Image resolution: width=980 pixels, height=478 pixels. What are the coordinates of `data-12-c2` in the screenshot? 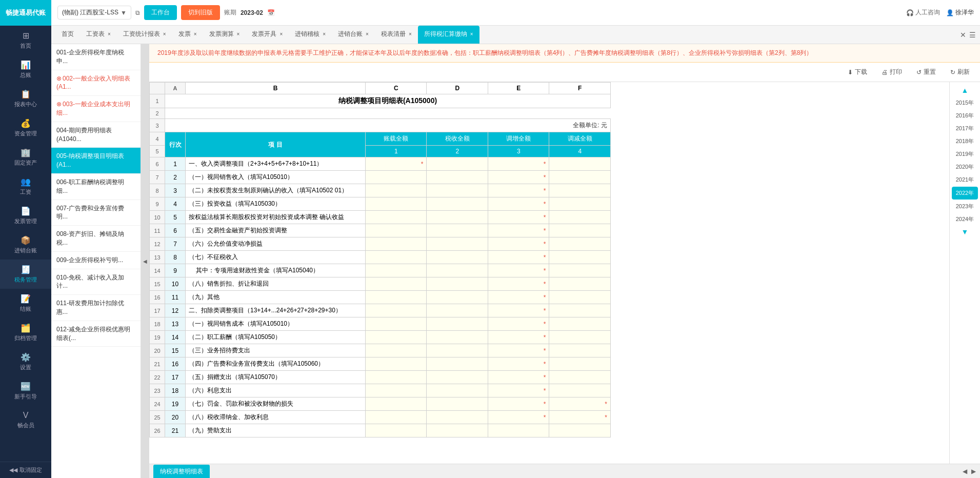 It's located at (457, 311).